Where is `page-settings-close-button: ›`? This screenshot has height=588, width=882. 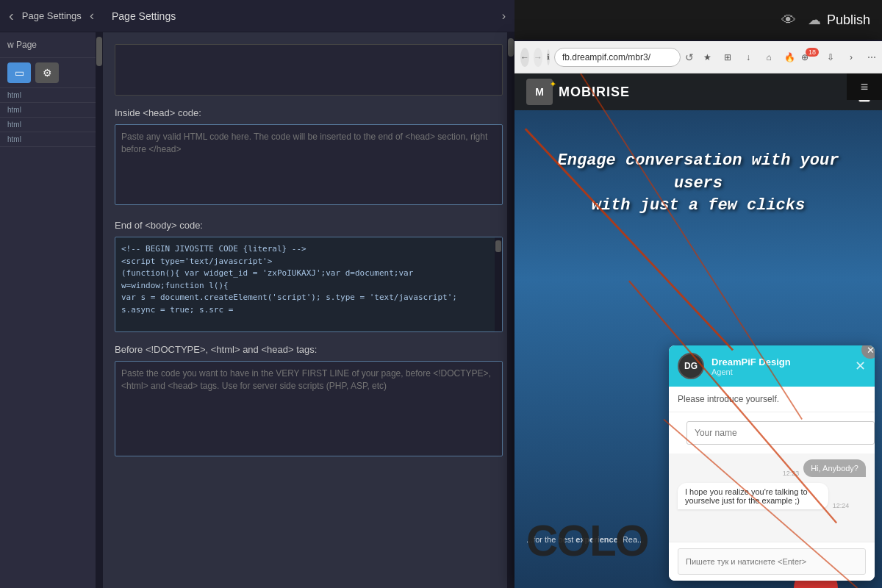 page-settings-close-button: › is located at coordinates (504, 16).